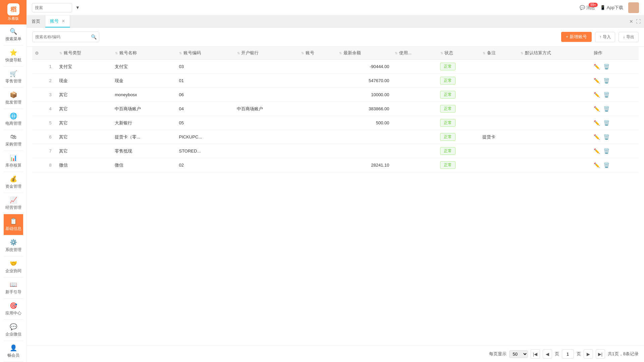 The height and width of the screenshot is (362, 644). What do you see at coordinates (13, 309) in the screenshot?
I see `sidebar-item-app-center: 🎯应用中心` at bounding box center [13, 309].